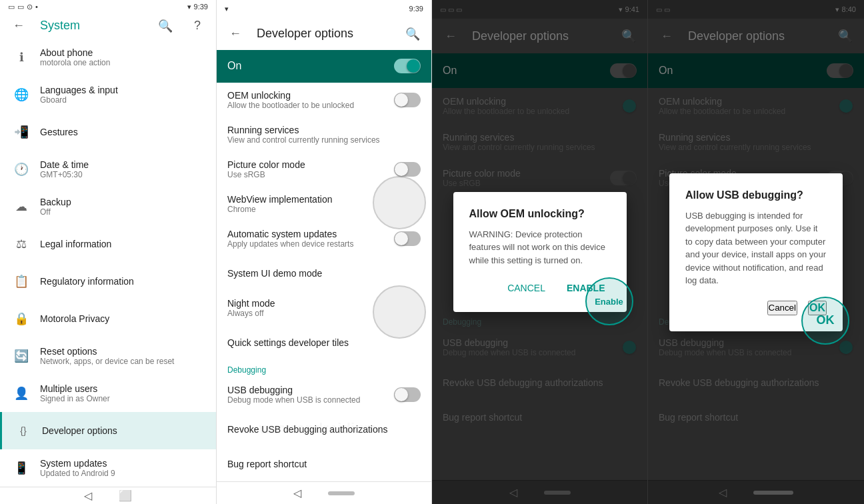 The width and height of the screenshot is (864, 504). Describe the element at coordinates (293, 390) in the screenshot. I see `usb-debugging-title: USB debugging` at that location.